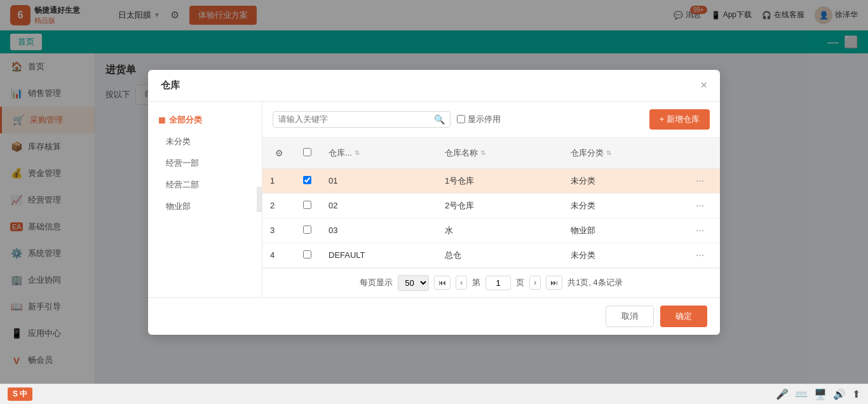 The image size is (868, 404). What do you see at coordinates (491, 180) in the screenshot?
I see `table-row: 1 01 1号仓库 未分类 ···` at bounding box center [491, 180].